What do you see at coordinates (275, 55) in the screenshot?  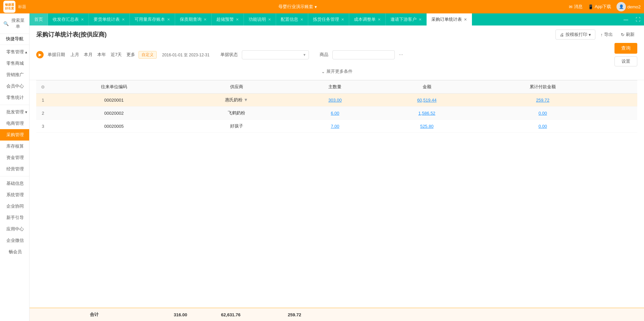 I see `status-select` at bounding box center [275, 55].